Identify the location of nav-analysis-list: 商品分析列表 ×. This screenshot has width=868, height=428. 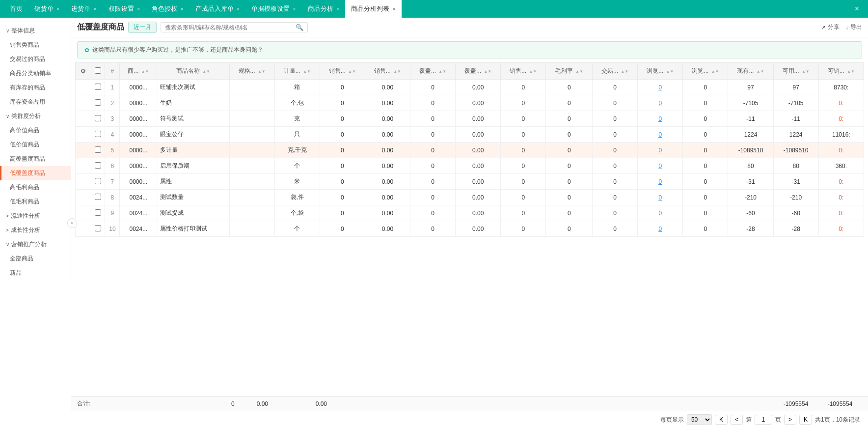
(373, 9).